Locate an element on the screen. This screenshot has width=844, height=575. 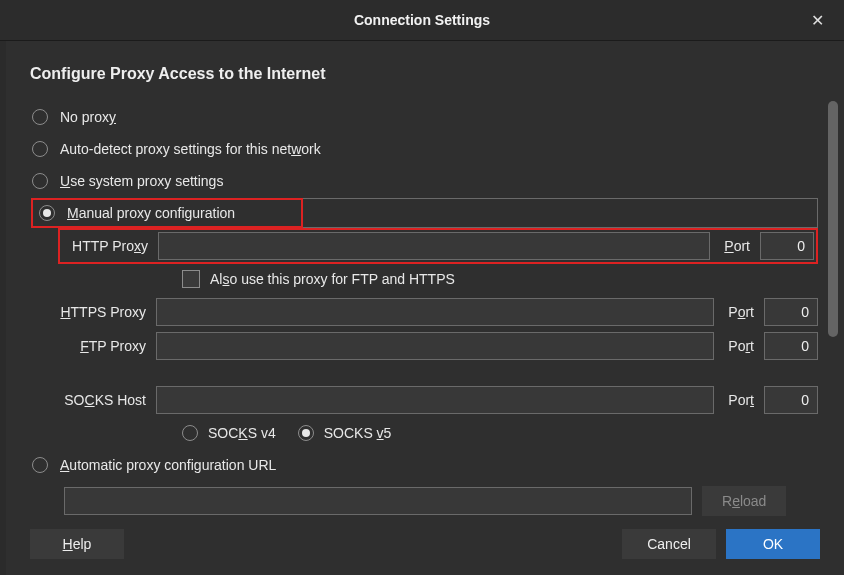
http-proxy-port-input is located at coordinates (787, 246).